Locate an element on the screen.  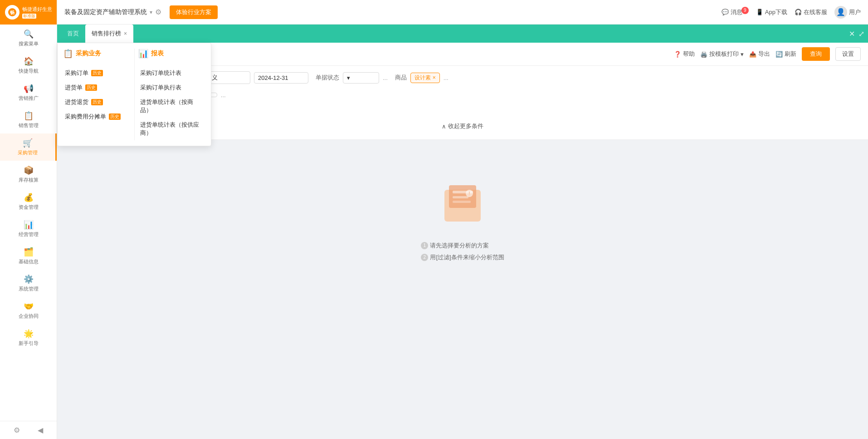
sidebar-item-quick-nav: 🏠 快捷导航 is located at coordinates (28, 65).